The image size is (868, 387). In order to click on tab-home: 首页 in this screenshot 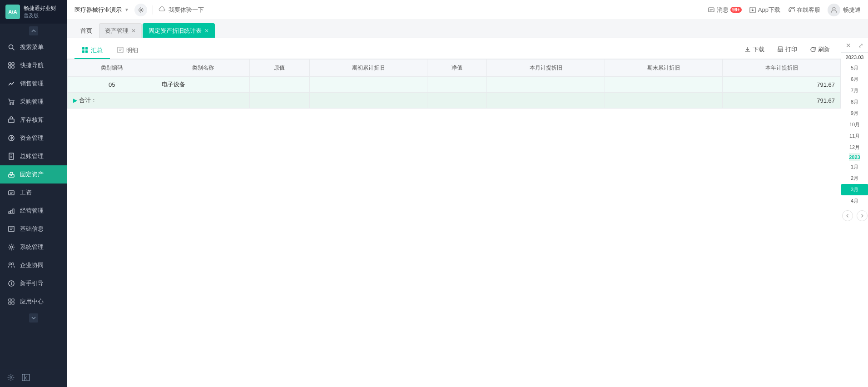, I will do `click(86, 30)`.